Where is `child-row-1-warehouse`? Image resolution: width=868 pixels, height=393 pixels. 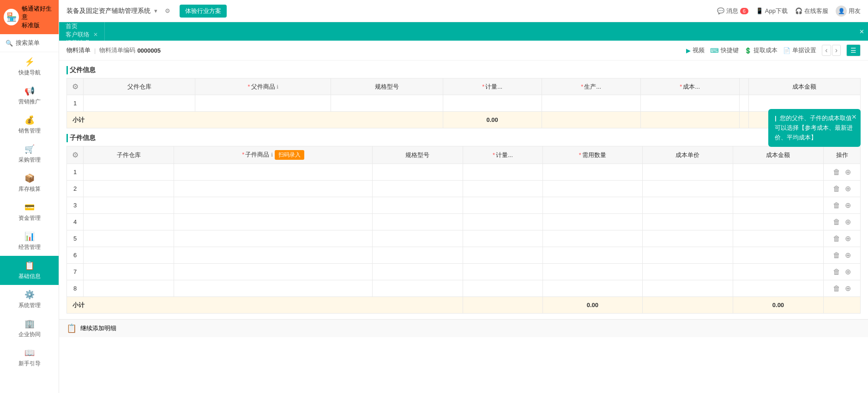 child-row-1-warehouse is located at coordinates (129, 172).